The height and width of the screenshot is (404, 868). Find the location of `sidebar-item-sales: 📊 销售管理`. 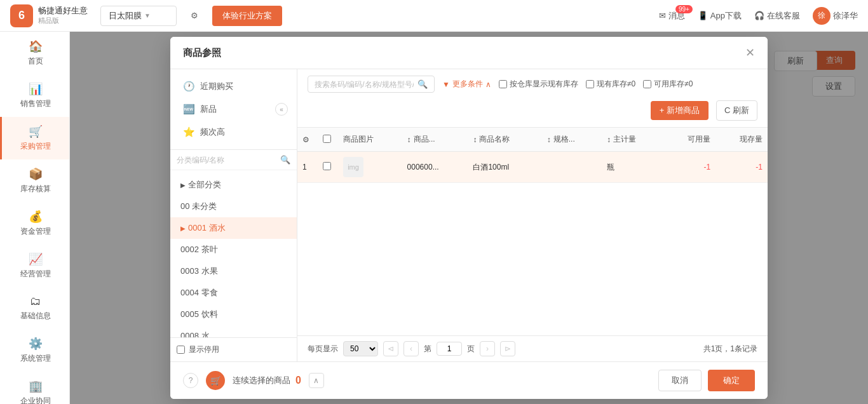

sidebar-item-sales: 📊 销售管理 is located at coordinates (34, 95).